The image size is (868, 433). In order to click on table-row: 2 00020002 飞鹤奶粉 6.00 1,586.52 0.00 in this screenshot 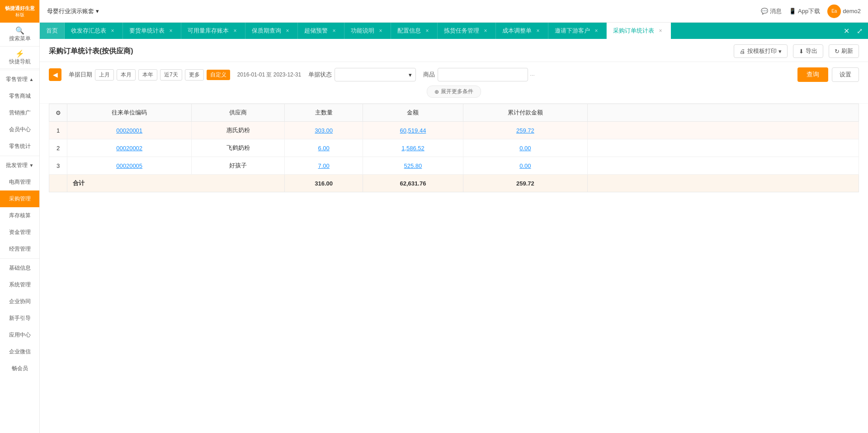, I will do `click(454, 148)`.